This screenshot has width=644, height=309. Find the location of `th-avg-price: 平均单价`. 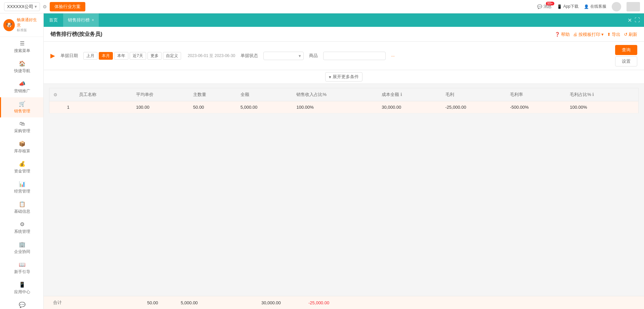

th-avg-price: 平均单价 is located at coordinates (161, 95).